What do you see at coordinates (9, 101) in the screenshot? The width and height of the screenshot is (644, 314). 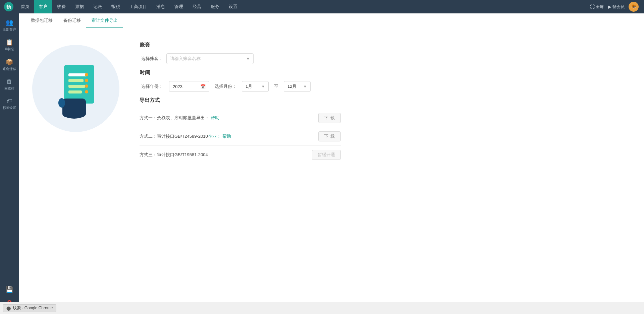 I see `tag-icon: 🏷` at bounding box center [9, 101].